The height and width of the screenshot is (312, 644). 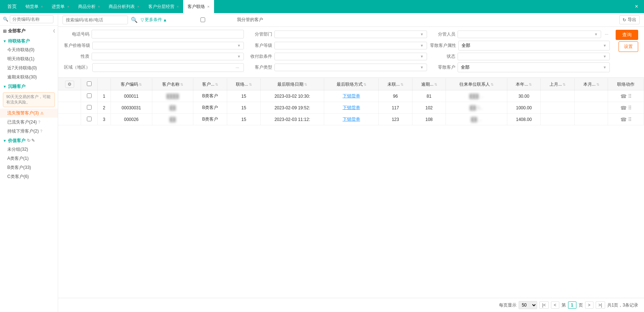 What do you see at coordinates (429, 84) in the screenshot?
I see `col-overdue: 逾期...⇅` at bounding box center [429, 84].